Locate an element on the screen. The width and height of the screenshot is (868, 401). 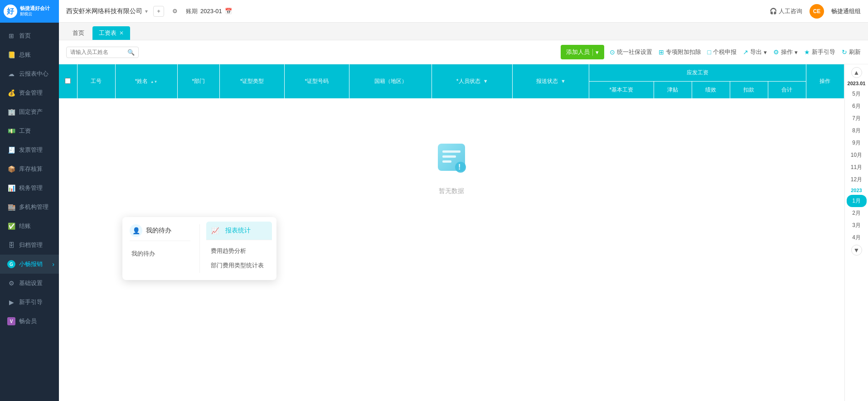
timeline-month-3: 3月 is located at coordinates (857, 226).